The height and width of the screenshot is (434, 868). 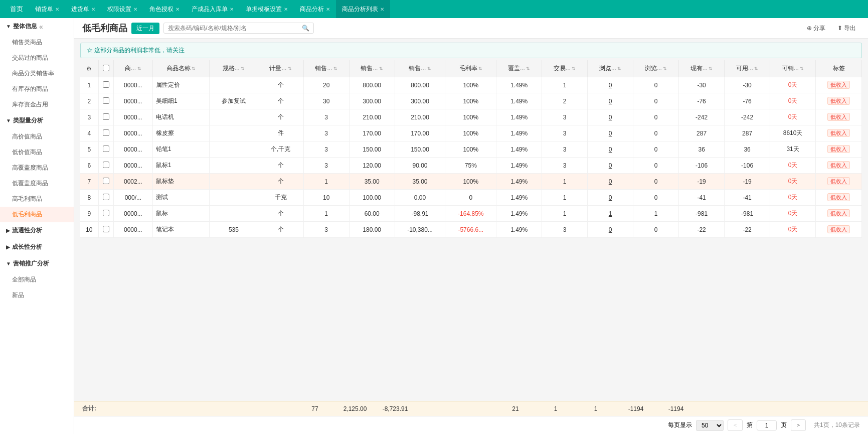 What do you see at coordinates (37, 89) in the screenshot?
I see `sidebar-item-inventory-goods: 有库存的商品` at bounding box center [37, 89].